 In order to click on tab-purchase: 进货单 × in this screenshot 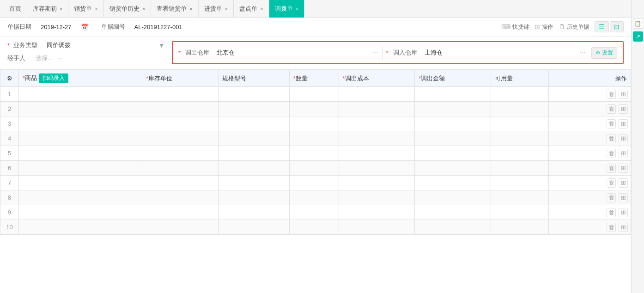, I will do `click(216, 9)`.